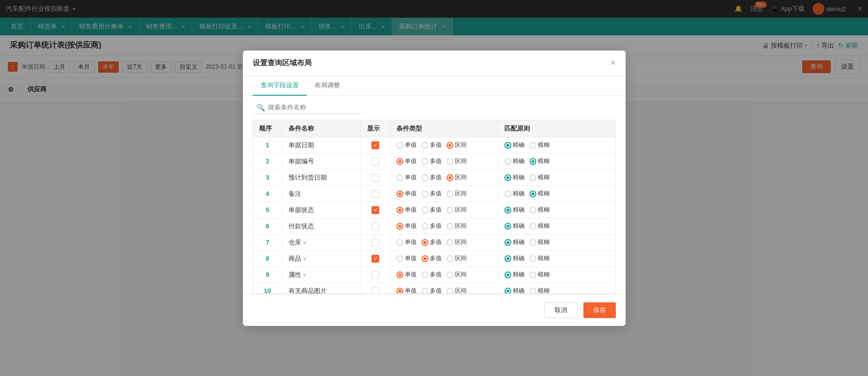  I want to click on modal-tabs: 查询字段设置 布局调整, so click(434, 86).